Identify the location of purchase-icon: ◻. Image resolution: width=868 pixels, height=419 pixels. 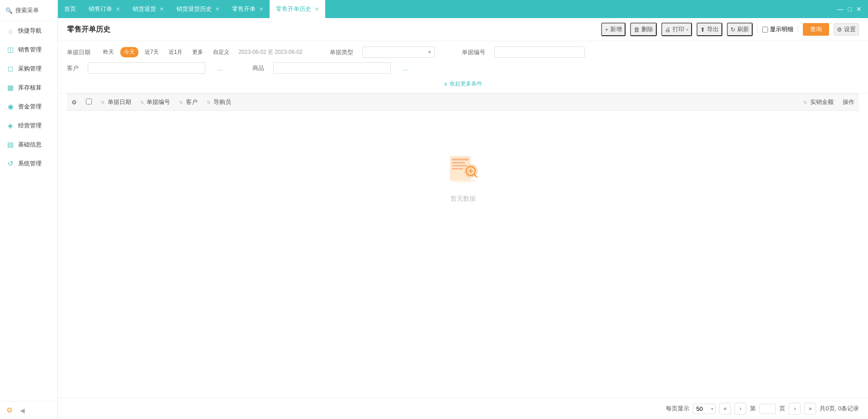
(10, 69).